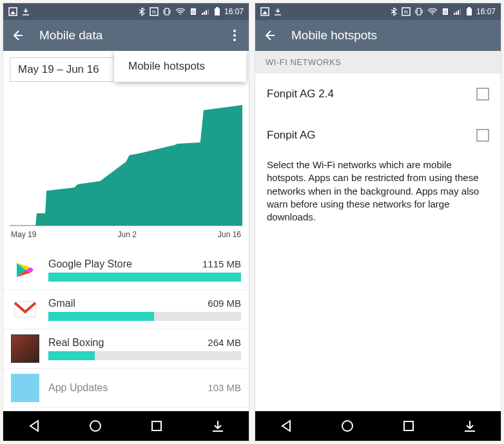  What do you see at coordinates (23, 235) in the screenshot?
I see `x-tick: May 19` at bounding box center [23, 235].